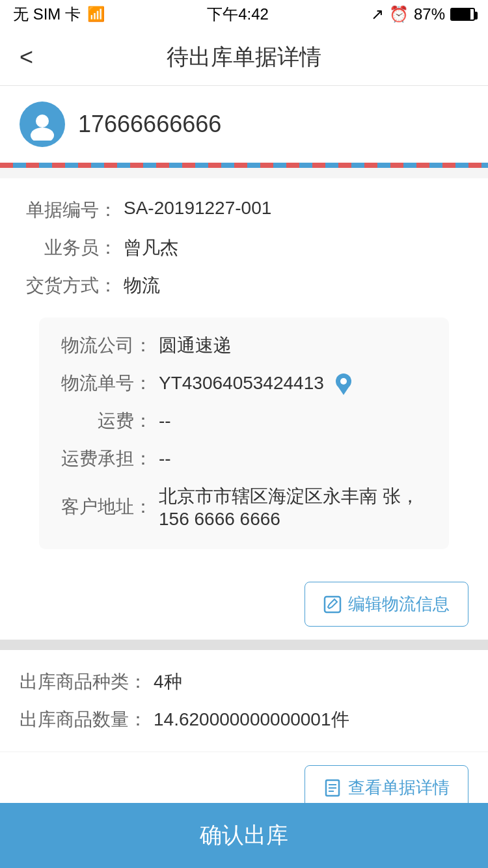  Describe the element at coordinates (296, 507) in the screenshot. I see `address-value: 北京市市辖区海淀区永丰南 张，156 6666 6666` at that location.